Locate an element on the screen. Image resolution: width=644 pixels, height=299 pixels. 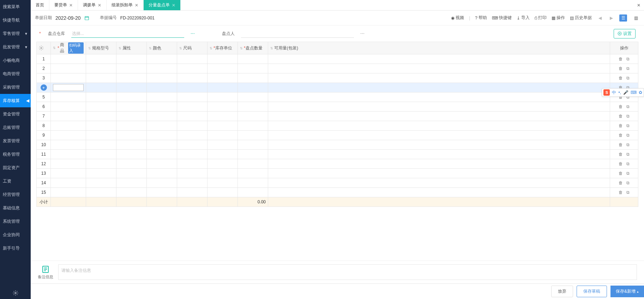
view-grid-button: ▥ is located at coordinates (636, 18).